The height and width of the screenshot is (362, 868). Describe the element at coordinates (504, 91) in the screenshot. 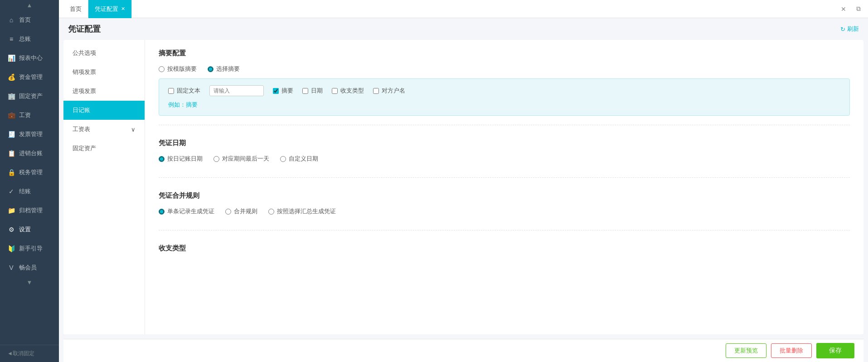

I see `summary-checkboxes: 固定文本 摘要 日期 收支类型` at that location.